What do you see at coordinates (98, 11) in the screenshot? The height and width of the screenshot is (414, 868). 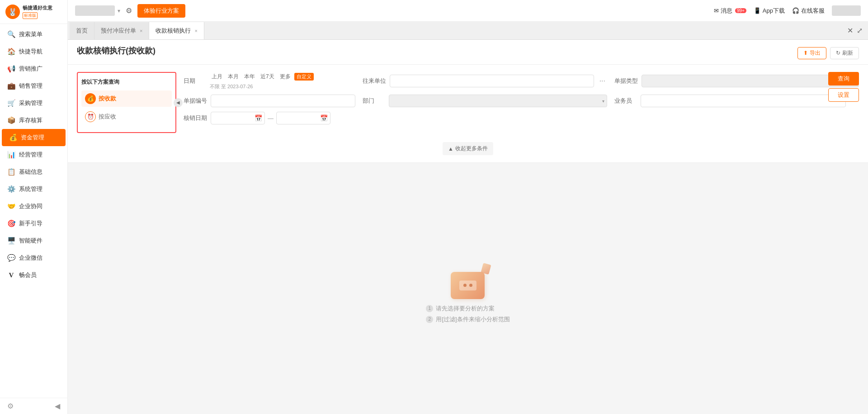 I see `account-selector: ▾` at bounding box center [98, 11].